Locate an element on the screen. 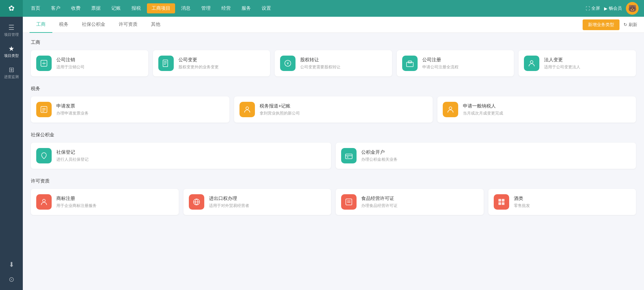 This screenshot has width=644, height=290. nav-item-票据: 票据 is located at coordinates (96, 8).